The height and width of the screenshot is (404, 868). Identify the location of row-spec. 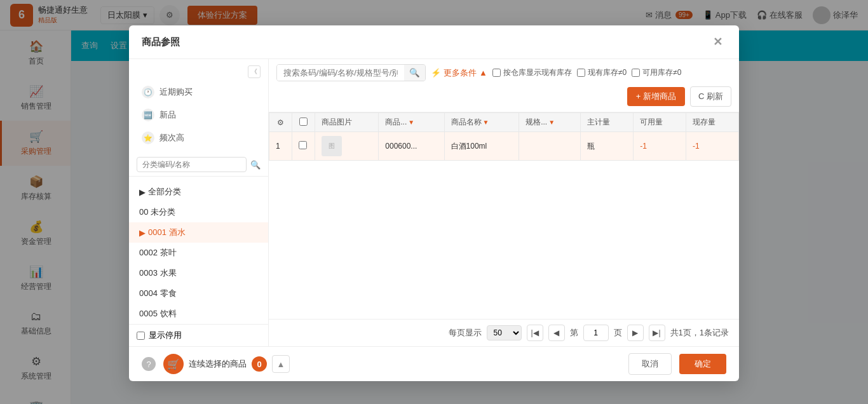
(550, 146).